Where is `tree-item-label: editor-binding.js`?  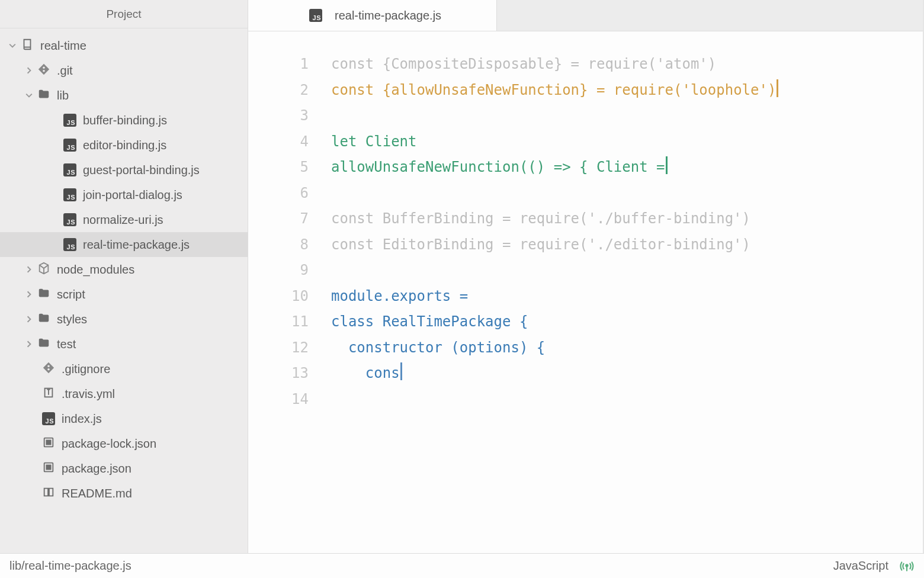 tree-item-label: editor-binding.js is located at coordinates (124, 146).